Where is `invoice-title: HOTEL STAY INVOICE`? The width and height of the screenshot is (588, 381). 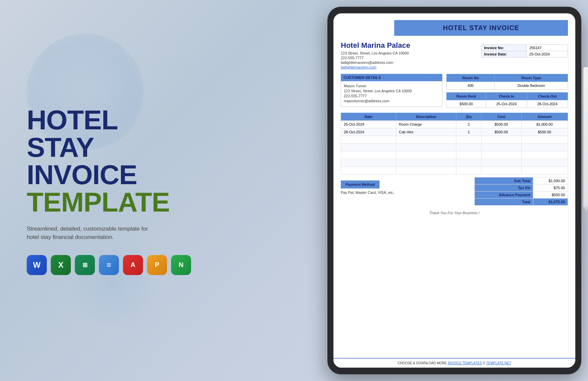 invoice-title: HOTEL STAY INVOICE is located at coordinates (481, 28).